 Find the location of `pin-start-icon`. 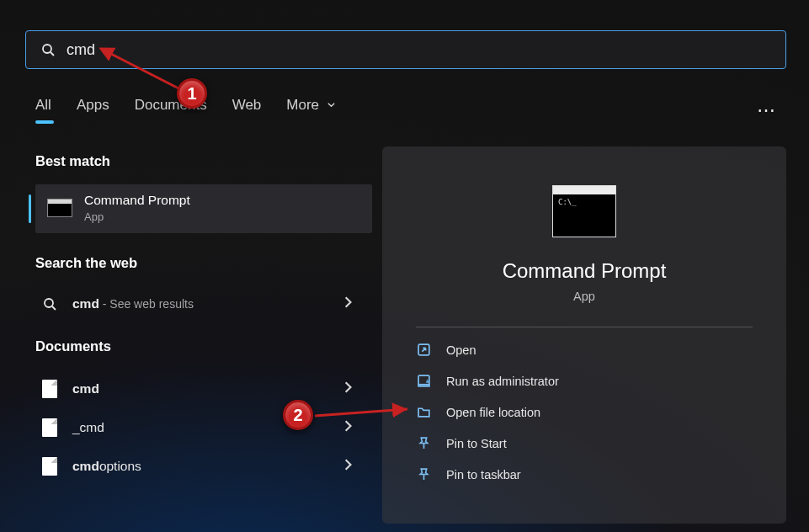

pin-start-icon is located at coordinates (423, 443).